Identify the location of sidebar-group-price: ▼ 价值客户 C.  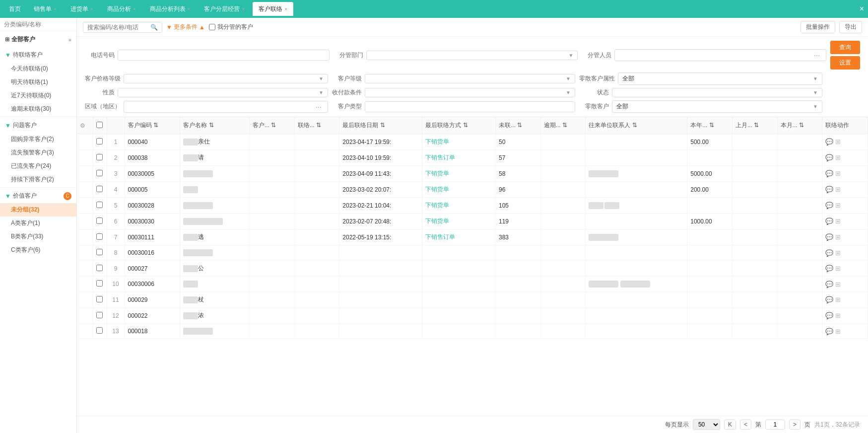
(38, 196).